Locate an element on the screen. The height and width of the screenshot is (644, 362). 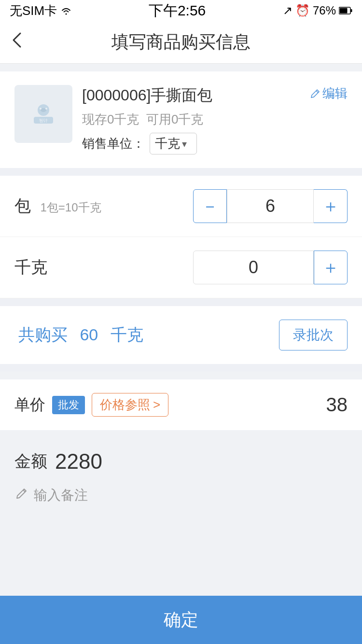
package-label: 包 1包=10千克 is located at coordinates (104, 206).